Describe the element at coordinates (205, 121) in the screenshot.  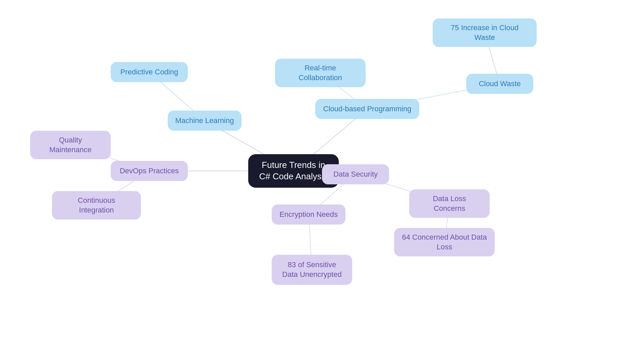
I see `node-machine_learning: Machine Learning` at that location.